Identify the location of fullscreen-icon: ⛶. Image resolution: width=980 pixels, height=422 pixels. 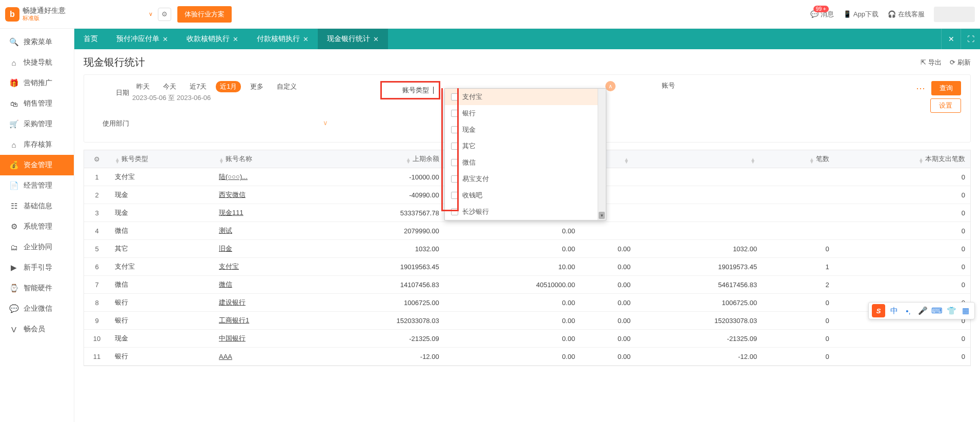
(970, 39).